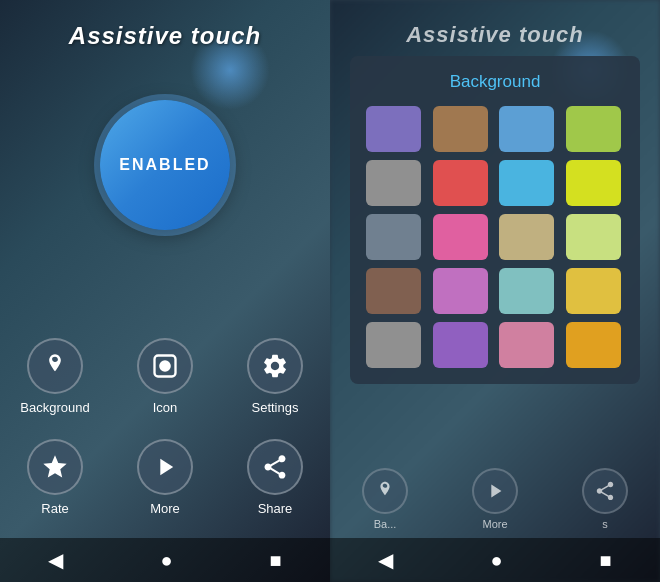  I want to click on icon-icon, so click(165, 366).